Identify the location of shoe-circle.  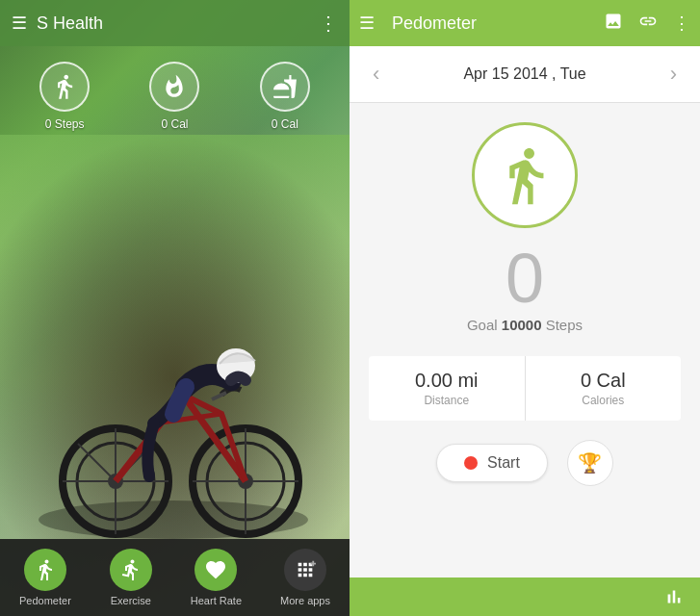
(525, 175).